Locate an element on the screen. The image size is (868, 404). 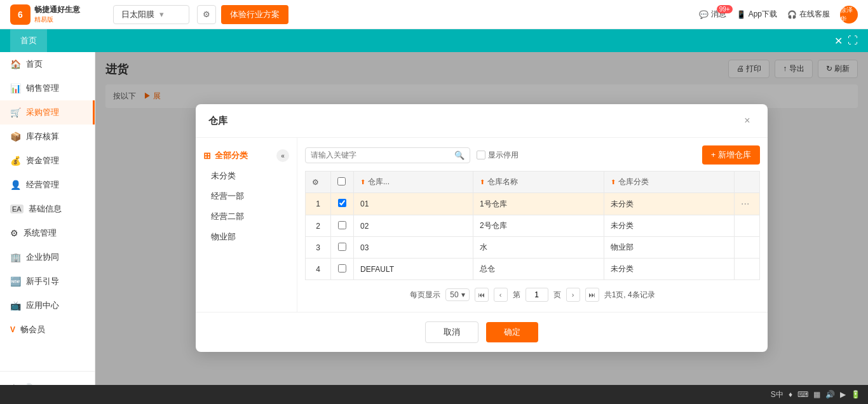
prev-page-button: ‹ is located at coordinates (501, 295).